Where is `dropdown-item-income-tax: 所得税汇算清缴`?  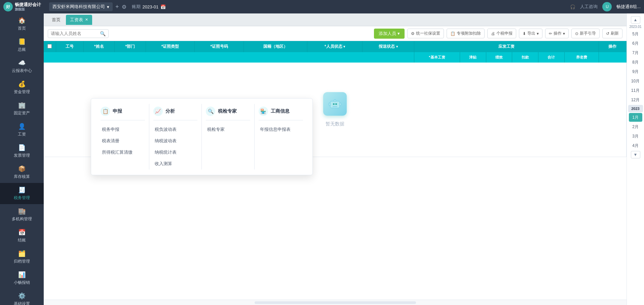 dropdown-item-income-tax: 所得税汇算清缴 is located at coordinates (123, 152).